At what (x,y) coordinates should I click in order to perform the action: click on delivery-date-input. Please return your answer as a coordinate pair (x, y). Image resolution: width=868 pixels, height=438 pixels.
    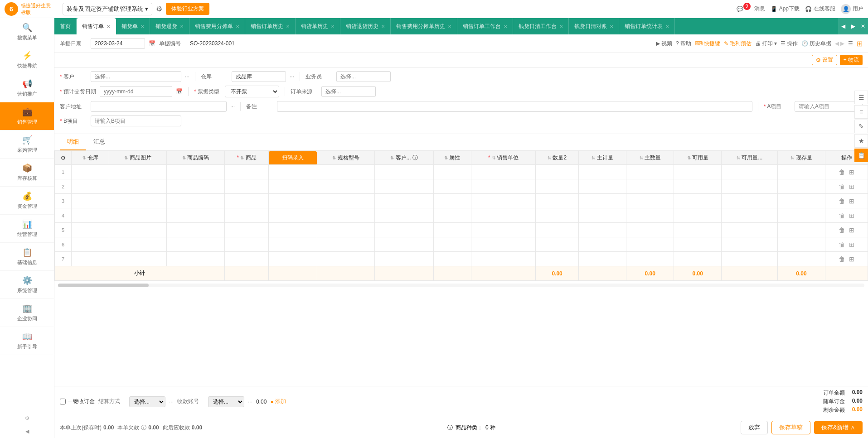
    Looking at the image, I should click on (136, 91).